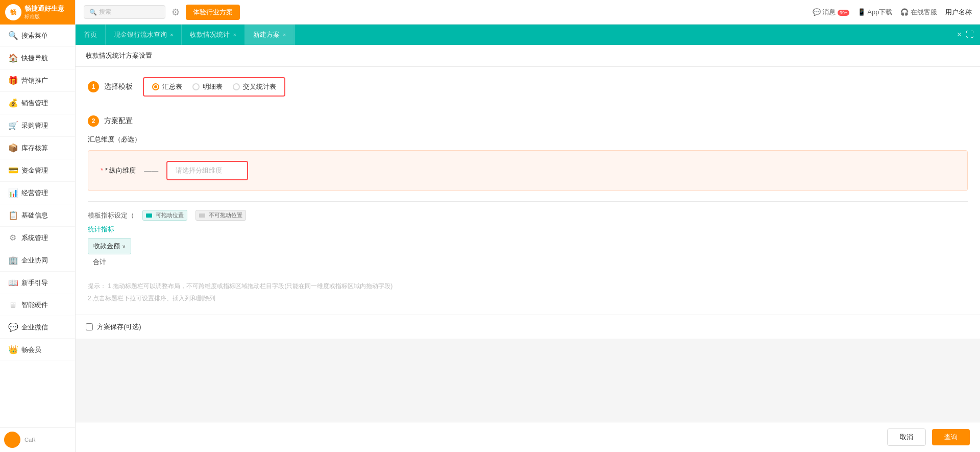 This screenshot has height=452, width=980. I want to click on finance-icon: 💳, so click(13, 171).